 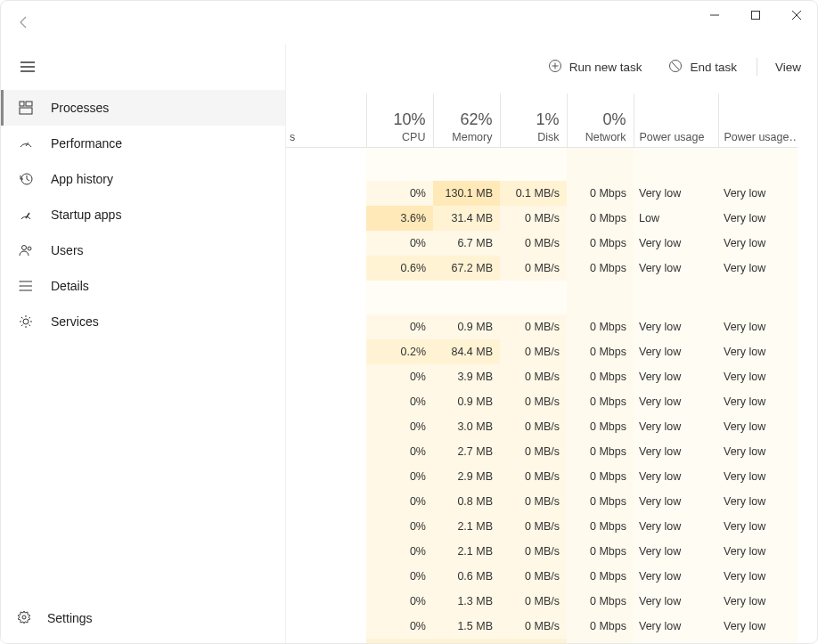 What do you see at coordinates (26, 179) in the screenshot?
I see `history-icon` at bounding box center [26, 179].